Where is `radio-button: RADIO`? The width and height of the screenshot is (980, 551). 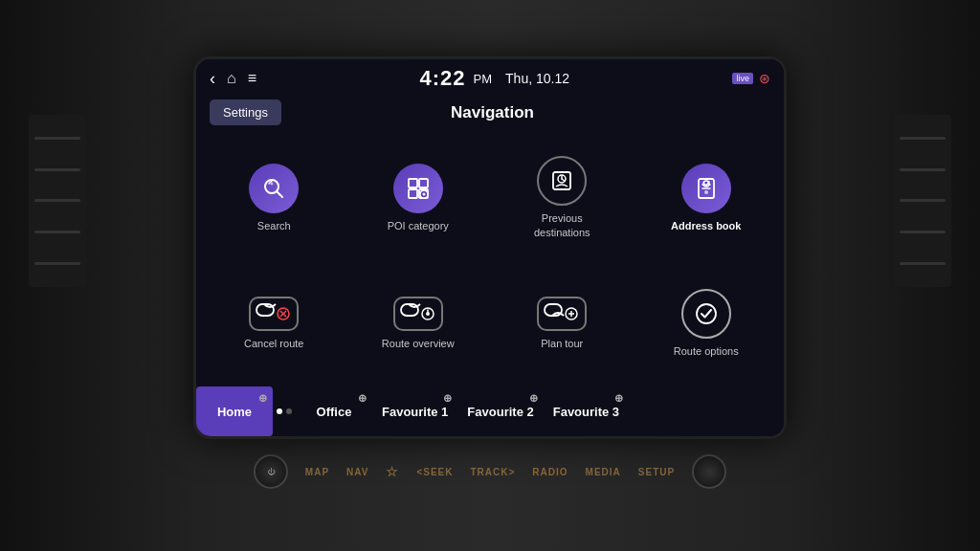 radio-button: RADIO is located at coordinates (549, 473).